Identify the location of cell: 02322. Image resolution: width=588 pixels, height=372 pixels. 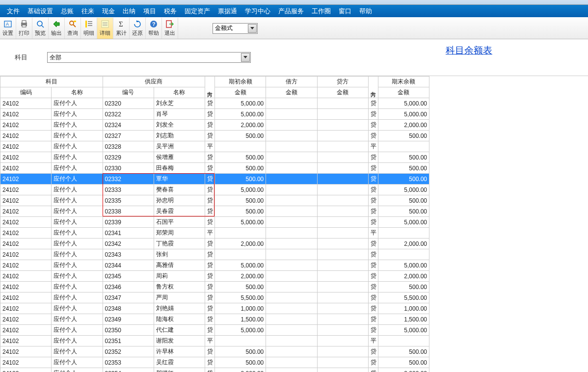
(128, 114).